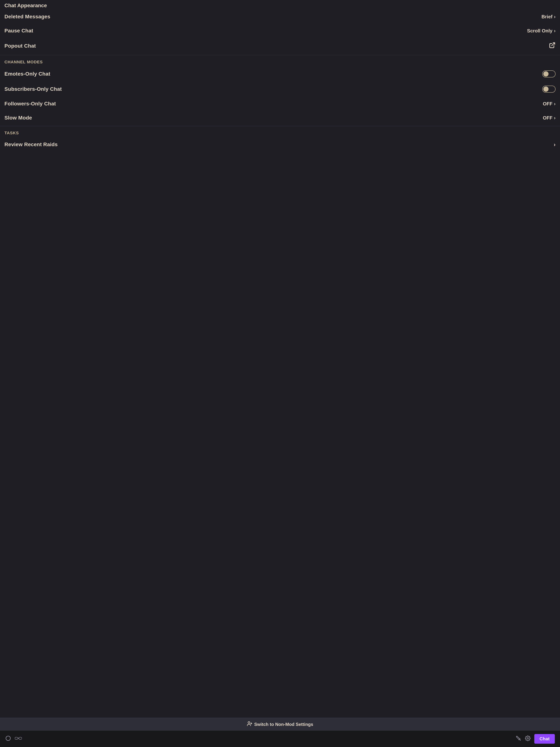  I want to click on pause-chat-value: Scroll Only ›, so click(541, 31).